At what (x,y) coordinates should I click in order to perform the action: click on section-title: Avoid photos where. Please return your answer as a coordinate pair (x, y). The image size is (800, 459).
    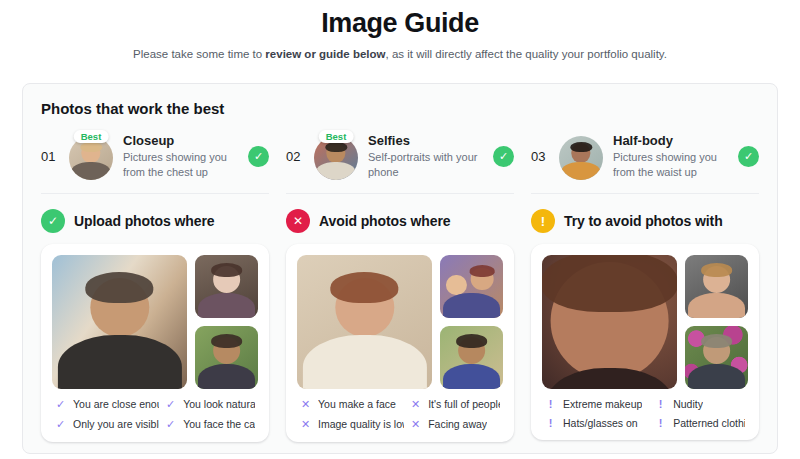
    Looking at the image, I should click on (384, 221).